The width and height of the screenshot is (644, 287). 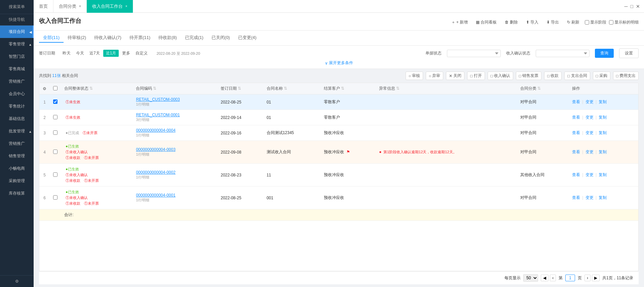 What do you see at coordinates (563, 53) in the screenshot?
I see `income-confirm-select` at bounding box center [563, 53].